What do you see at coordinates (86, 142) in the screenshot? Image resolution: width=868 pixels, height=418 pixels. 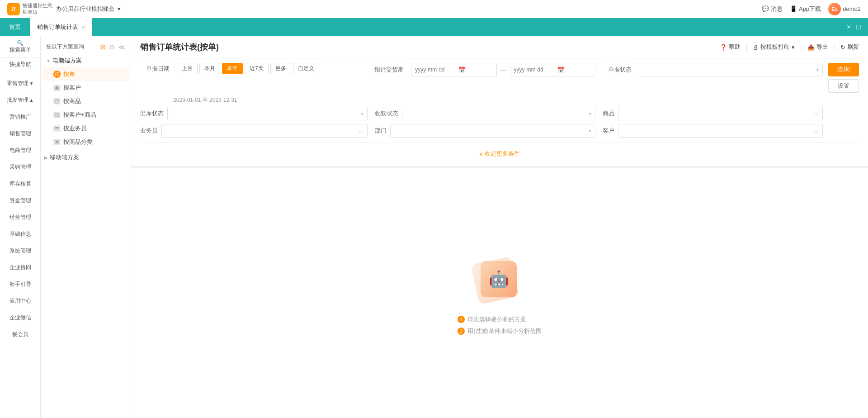 I see `scheme-item-by-category: 按商品分类` at bounding box center [86, 142].